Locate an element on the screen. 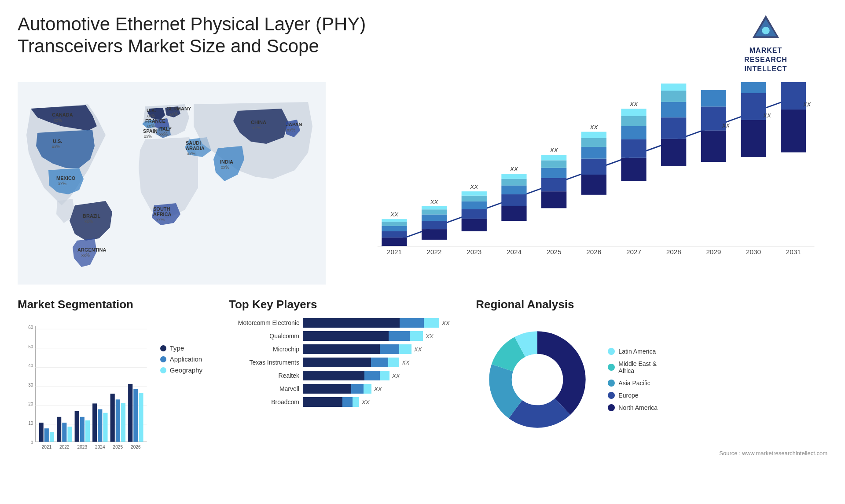 The image size is (845, 504). svg-text: 2024 is located at coordinates (100, 447).